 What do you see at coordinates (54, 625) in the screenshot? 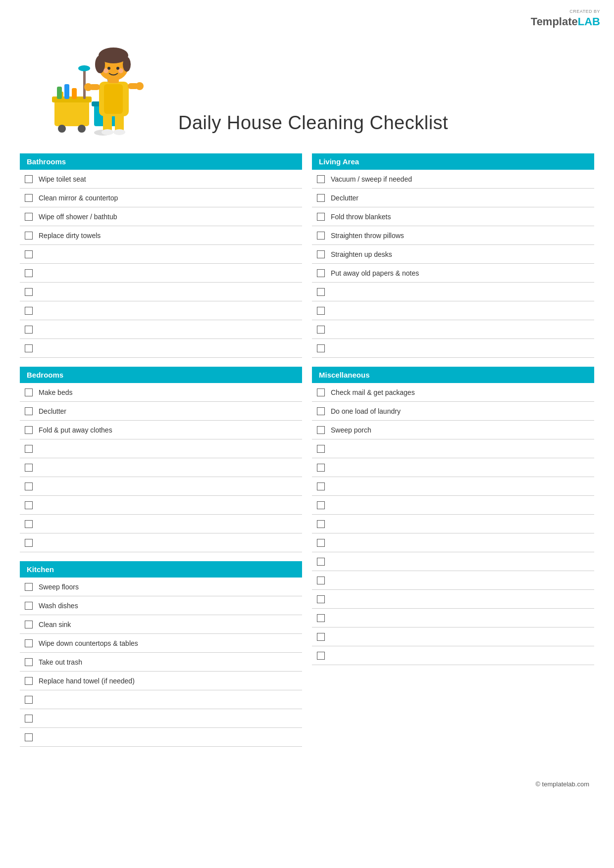
I see `item-label: Clean sink` at bounding box center [54, 625].